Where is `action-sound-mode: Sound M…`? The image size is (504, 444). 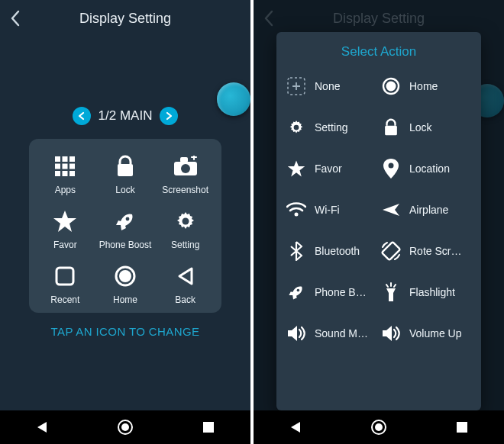
action-sound-mode: Sound M… is located at coordinates (333, 333).